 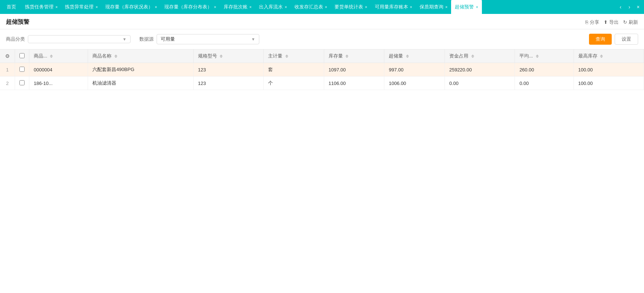 What do you see at coordinates (250, 7) in the screenshot?
I see `close-tab-4: ×` at bounding box center [250, 7].